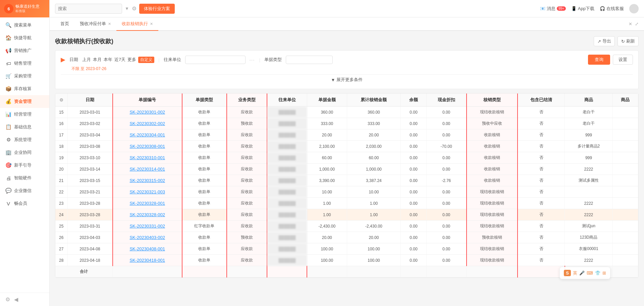  Describe the element at coordinates (148, 260) in the screenshot. I see `row-doc-no: SK-20230418-001` at that location.